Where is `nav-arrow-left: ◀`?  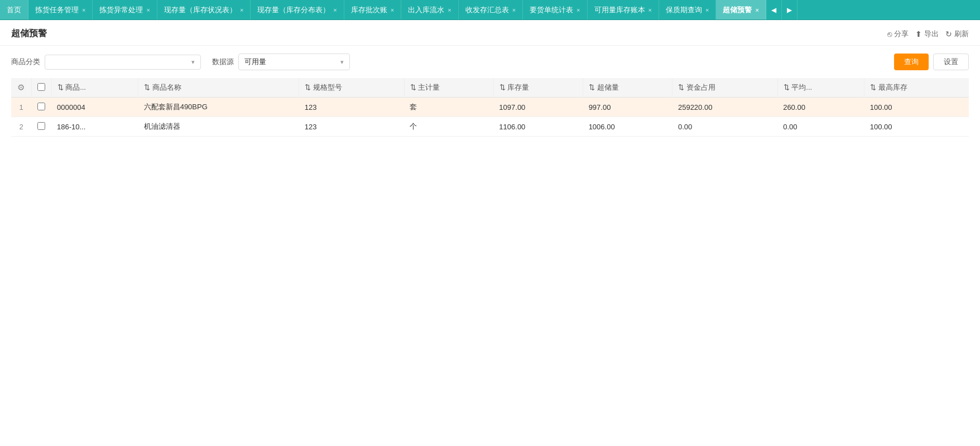
nav-arrow-left: ◀ is located at coordinates (774, 10).